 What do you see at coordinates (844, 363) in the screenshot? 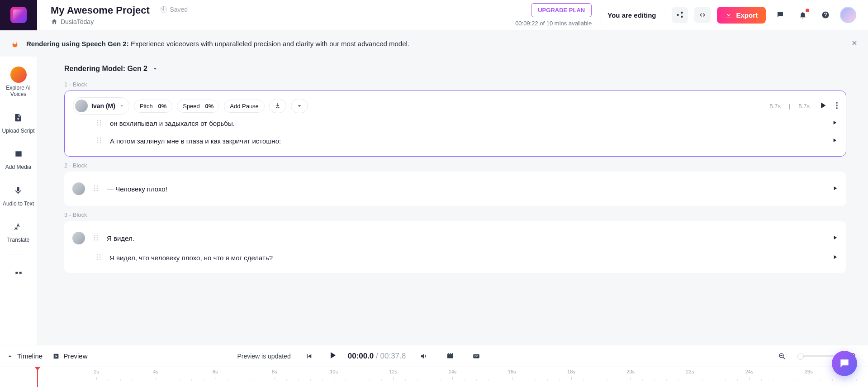
I see `chat-support-button` at bounding box center [844, 363].